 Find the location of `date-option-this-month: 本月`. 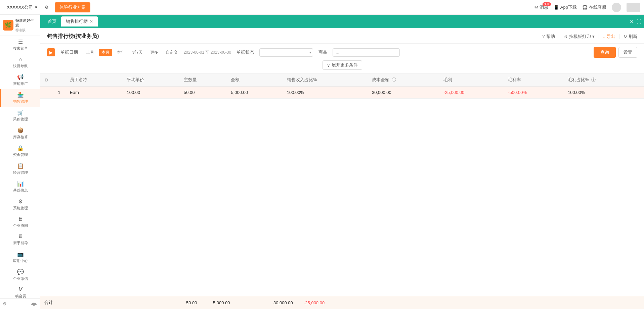

date-option-this-month: 本月 is located at coordinates (105, 52).